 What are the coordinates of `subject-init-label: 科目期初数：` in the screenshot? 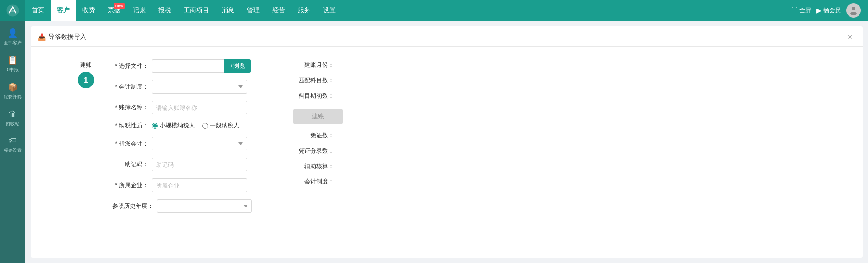 It's located at (313, 96).